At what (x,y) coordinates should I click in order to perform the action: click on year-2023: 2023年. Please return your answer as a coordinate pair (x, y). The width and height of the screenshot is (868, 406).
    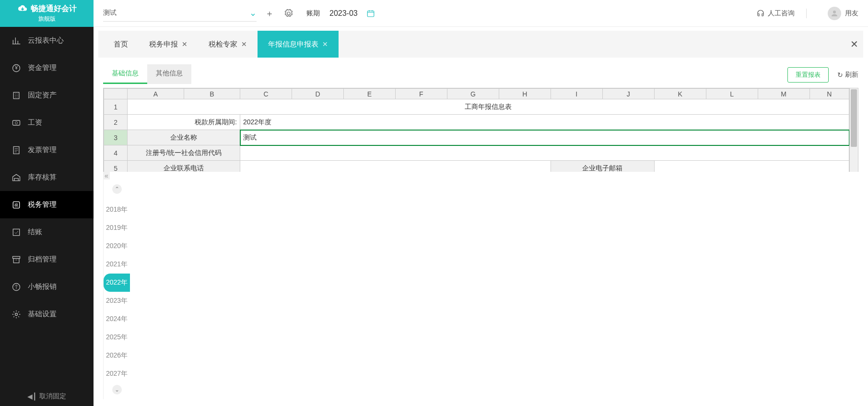
    Looking at the image, I should click on (117, 301).